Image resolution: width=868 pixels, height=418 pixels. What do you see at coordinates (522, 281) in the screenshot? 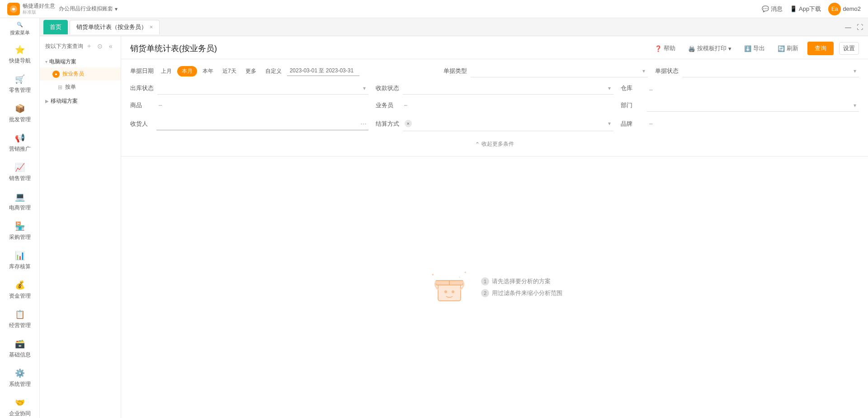
I see `empty-step-1: 1 请先选择要分析的方案` at bounding box center [522, 281].